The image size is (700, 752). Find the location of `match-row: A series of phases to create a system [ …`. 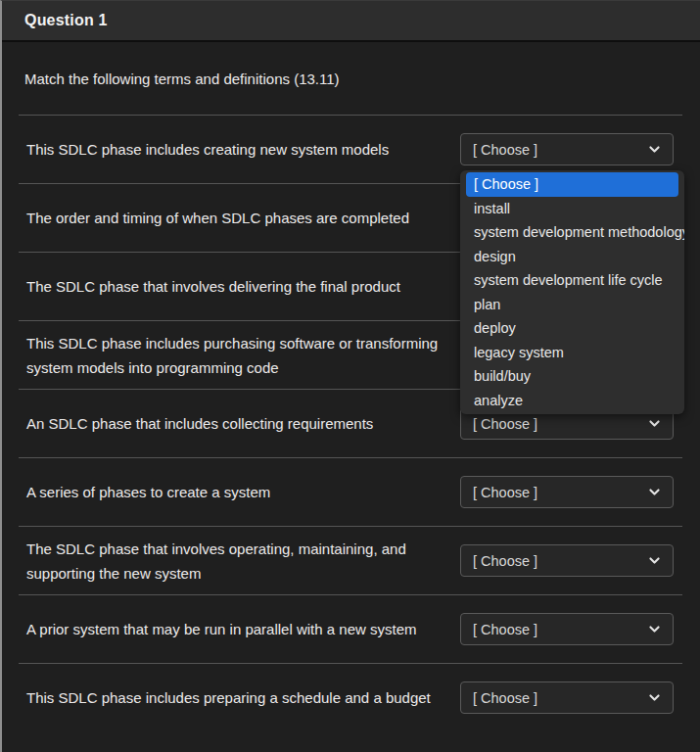

match-row: A series of phases to create a system [ … is located at coordinates (350, 492).